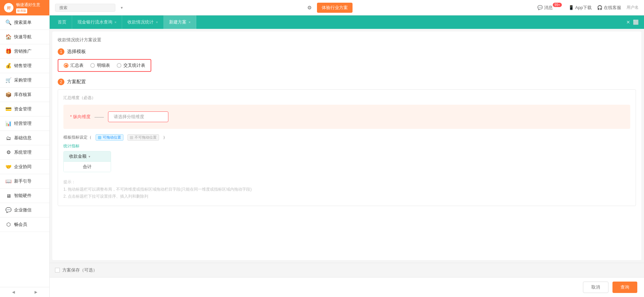 The height and width of the screenshot is (297, 644). I want to click on book-icon: 📖, so click(8, 181).